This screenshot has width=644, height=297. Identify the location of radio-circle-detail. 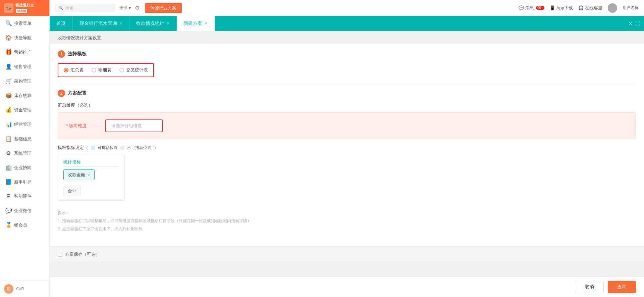
(94, 70).